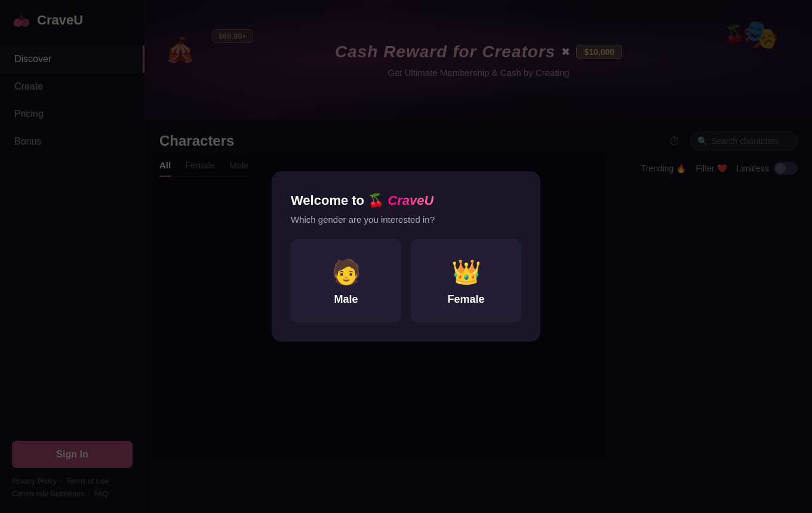  What do you see at coordinates (406, 281) in the screenshot?
I see `gender-options: 🧑 Male 👑 Female` at bounding box center [406, 281].